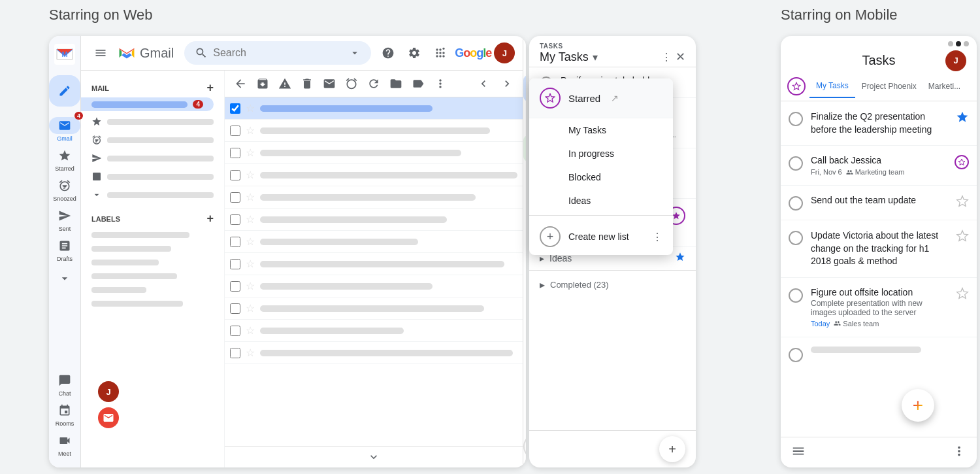  Describe the element at coordinates (918, 405) in the screenshot. I see `mobile-fab: +` at that location.